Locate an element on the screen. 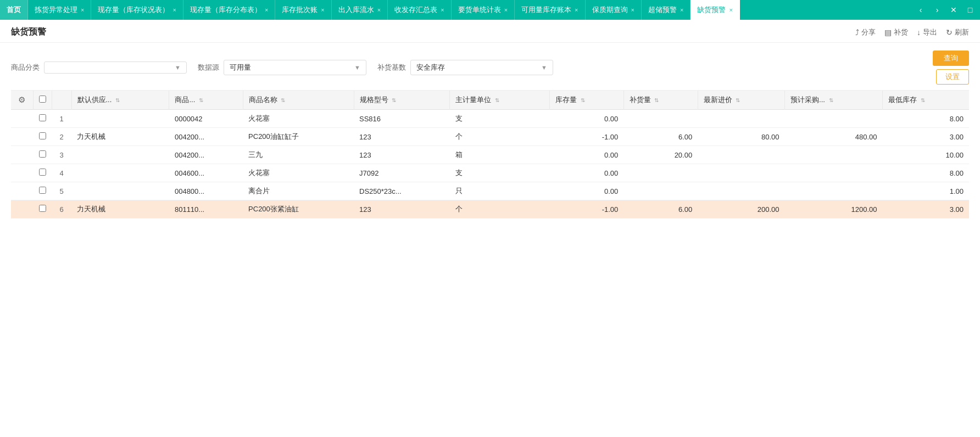 This screenshot has height=437, width=980. table-header-row: ⚙ 默认供应... ⇅ 商品... ⇅ 商品名称 is located at coordinates (490, 100).